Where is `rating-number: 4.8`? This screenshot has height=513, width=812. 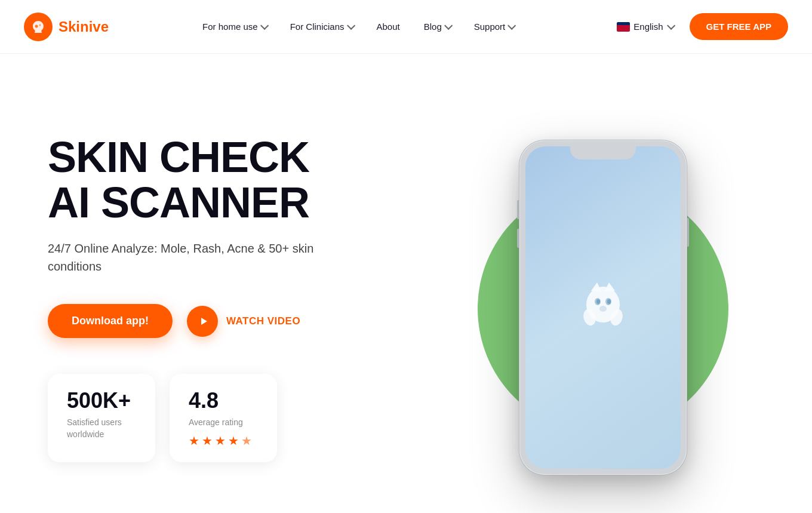 rating-number: 4.8 is located at coordinates (223, 401).